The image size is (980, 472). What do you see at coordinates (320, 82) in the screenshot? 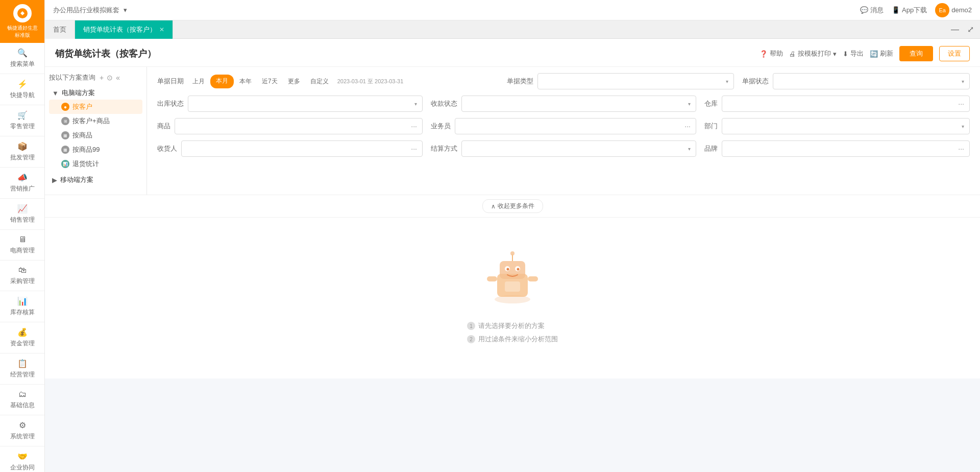
I see `date-tab-custom: 自定义` at bounding box center [320, 82].